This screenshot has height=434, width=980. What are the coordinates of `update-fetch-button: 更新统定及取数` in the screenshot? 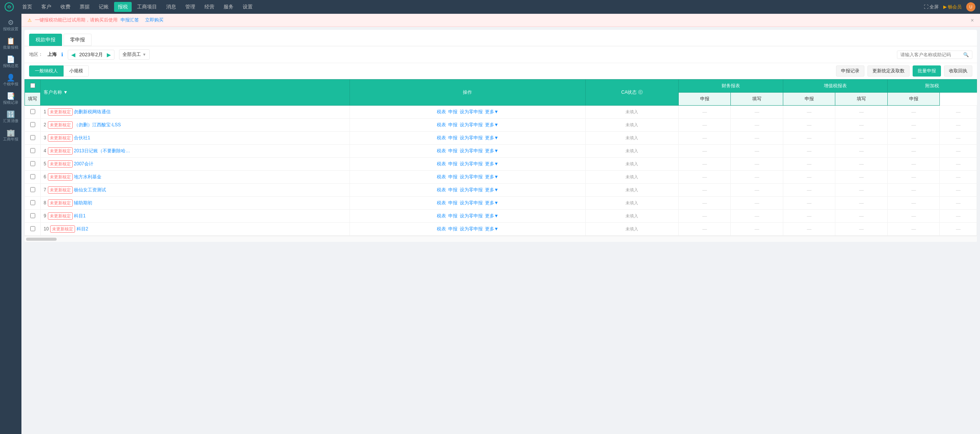 It's located at (889, 71).